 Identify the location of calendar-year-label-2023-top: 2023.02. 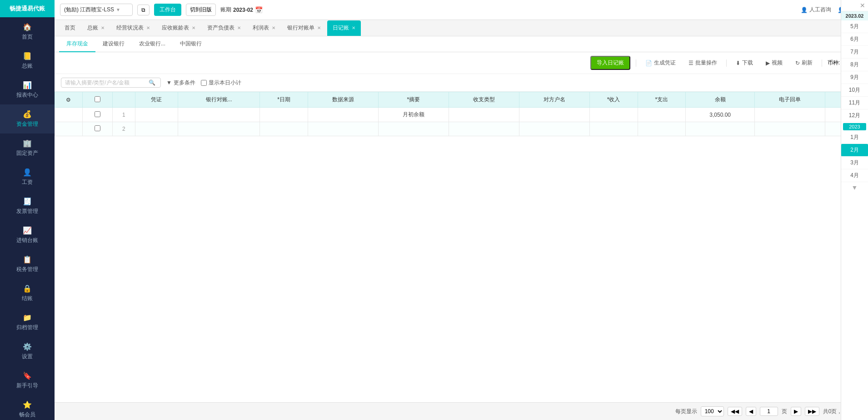
(854, 16).